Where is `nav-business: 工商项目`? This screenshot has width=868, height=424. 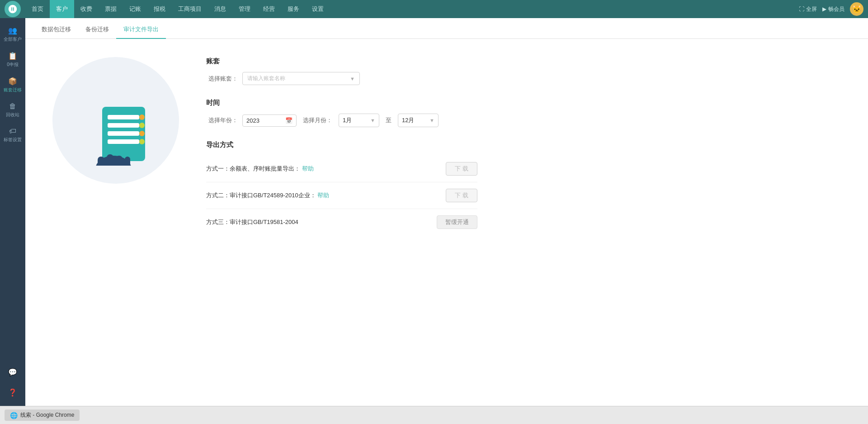
nav-business: 工商项目 is located at coordinates (190, 9).